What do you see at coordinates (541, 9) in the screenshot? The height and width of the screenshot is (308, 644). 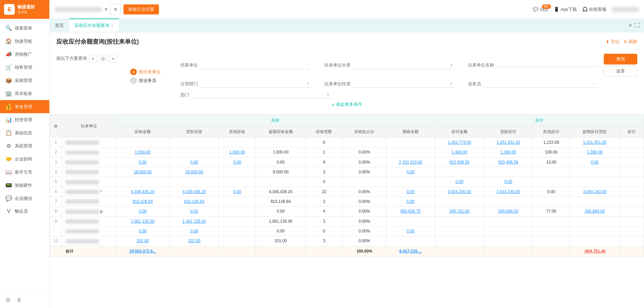 I see `msg-btn: 💬 消息 99+` at bounding box center [541, 9].